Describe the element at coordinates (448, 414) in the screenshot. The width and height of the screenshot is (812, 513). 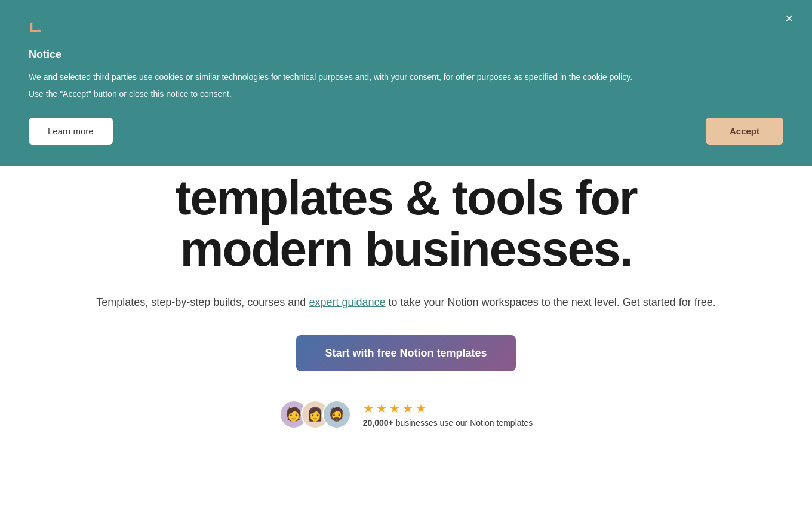
I see `rating-section: ★ ★ ★ ★ ★ 20,000+ businesses use our Not…` at that location.